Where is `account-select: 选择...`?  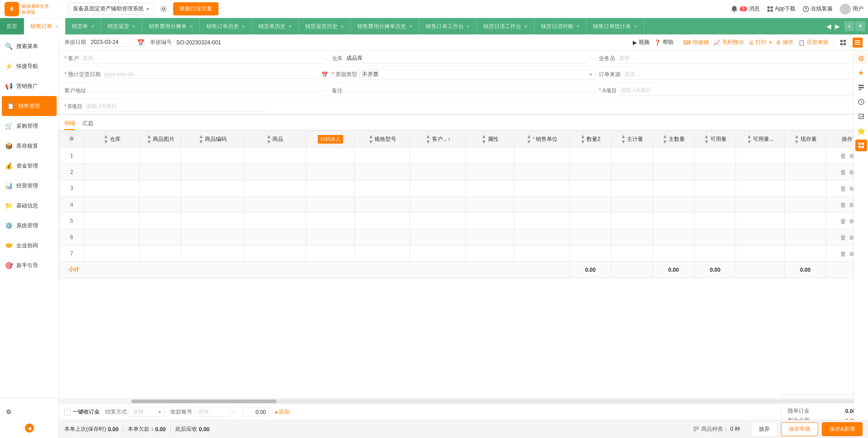 account-select: 选择... is located at coordinates (212, 412).